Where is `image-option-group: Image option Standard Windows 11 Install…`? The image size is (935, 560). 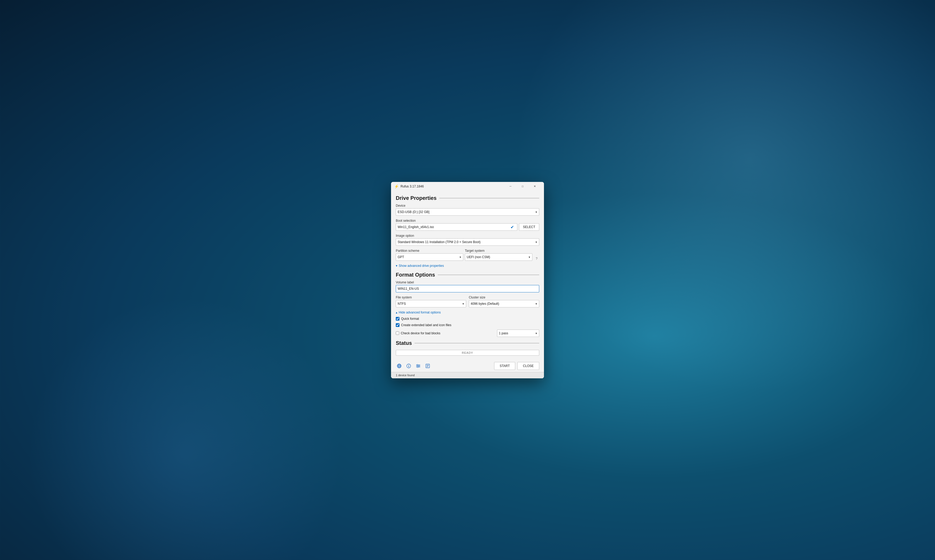 image-option-group: Image option Standard Windows 11 Install… is located at coordinates (468, 240).